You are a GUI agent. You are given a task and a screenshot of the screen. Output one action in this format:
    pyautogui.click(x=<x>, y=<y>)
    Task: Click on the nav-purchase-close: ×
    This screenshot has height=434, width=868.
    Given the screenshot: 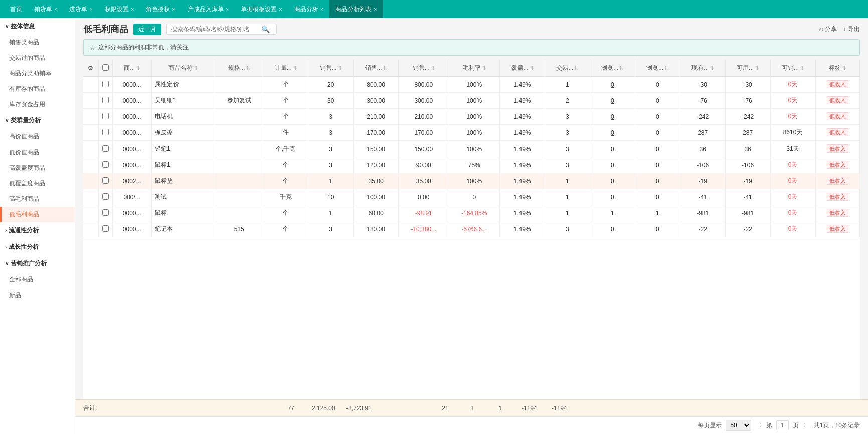 What is the action you would take?
    pyautogui.click(x=91, y=9)
    